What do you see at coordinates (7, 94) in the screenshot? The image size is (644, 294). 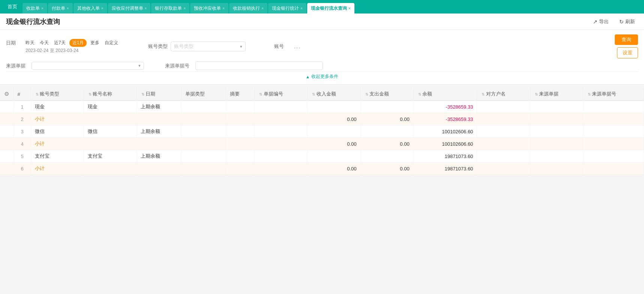 I see `col-settings: ⚙` at bounding box center [7, 94].